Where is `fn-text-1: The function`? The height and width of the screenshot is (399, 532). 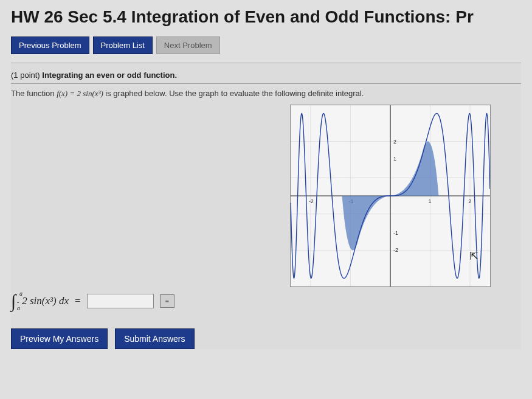
fn-text-1: The function is located at coordinates (34, 94).